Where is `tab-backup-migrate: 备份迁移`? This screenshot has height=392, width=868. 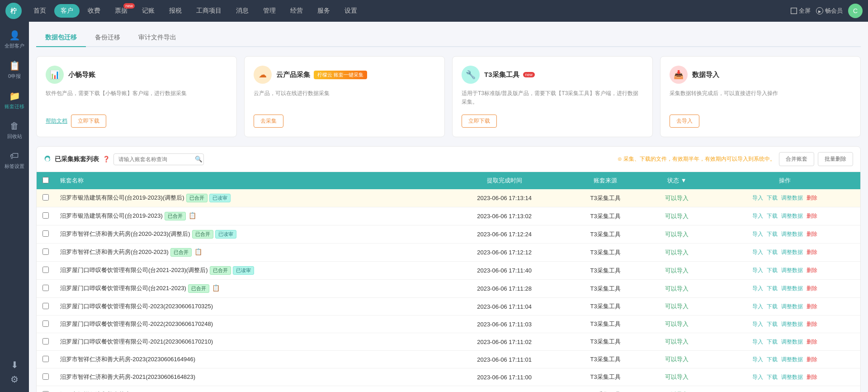 tab-backup-migrate: 备份迁移 is located at coordinates (108, 38).